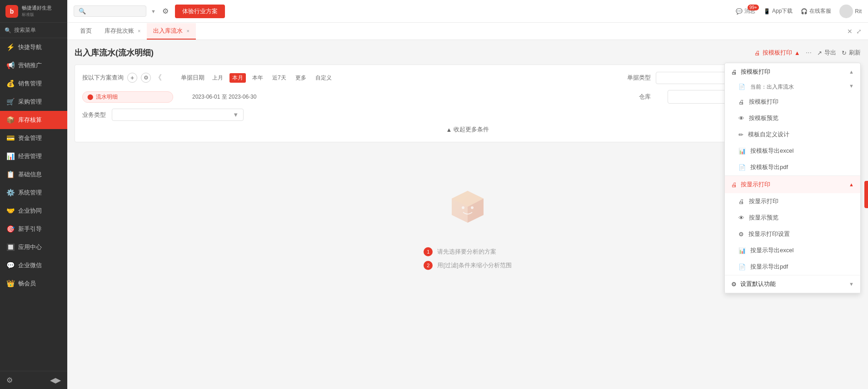 This screenshot has height=389, width=868. What do you see at coordinates (772, 250) in the screenshot?
I see `display-export-excel-label: 按显示导出excel` at bounding box center [772, 250].